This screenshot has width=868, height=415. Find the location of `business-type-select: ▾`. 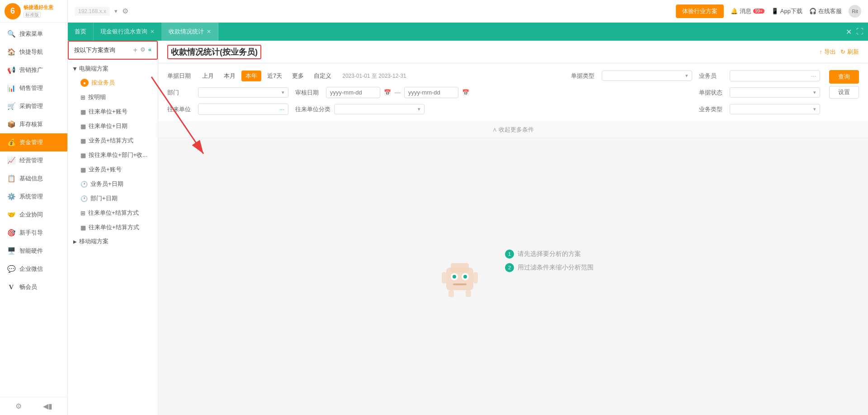

business-type-select: ▾ is located at coordinates (775, 109).